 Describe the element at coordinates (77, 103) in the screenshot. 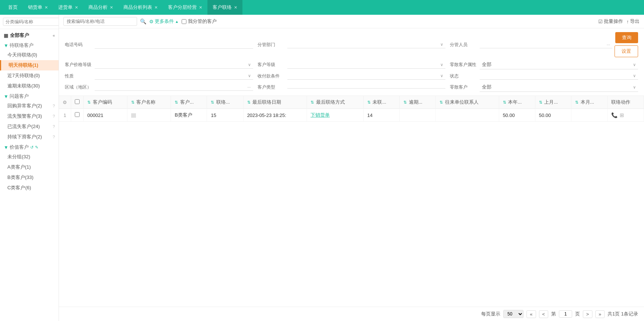

I see `col-checkbox` at that location.